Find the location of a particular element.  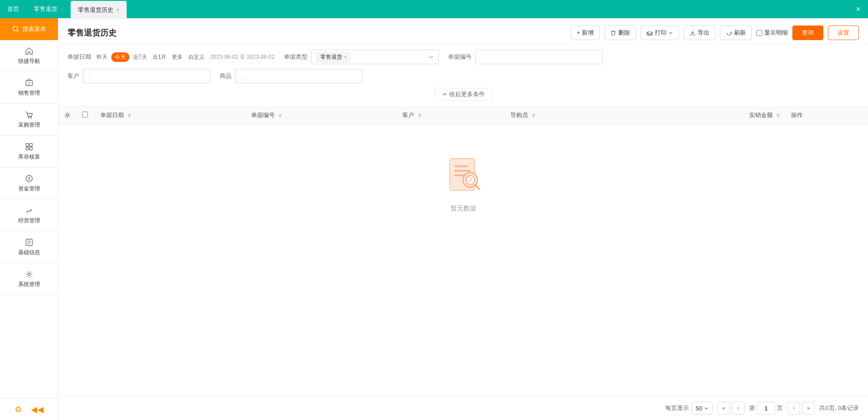

home-icon is located at coordinates (29, 51).